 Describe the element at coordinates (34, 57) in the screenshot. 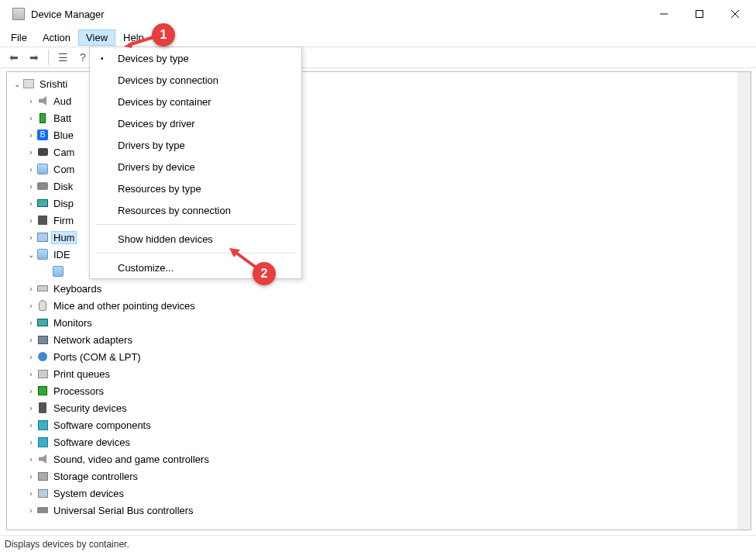

I see `arrow-right-icon: ➡` at that location.